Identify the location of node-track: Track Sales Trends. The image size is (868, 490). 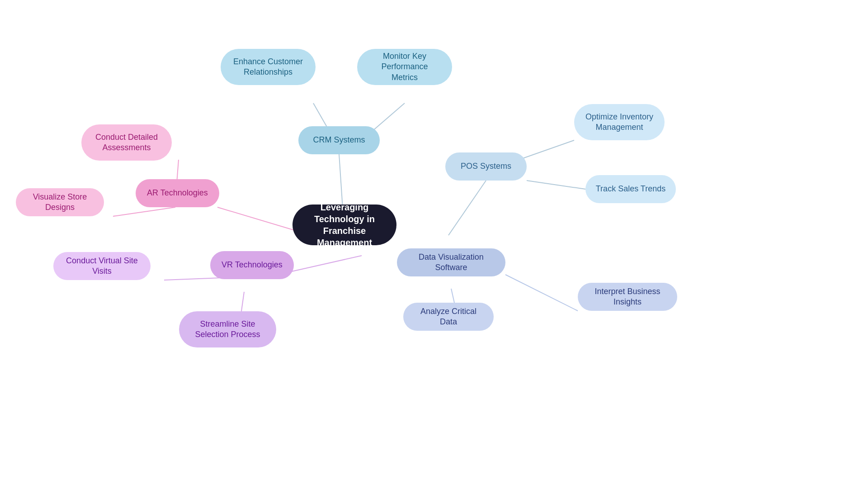
(631, 189).